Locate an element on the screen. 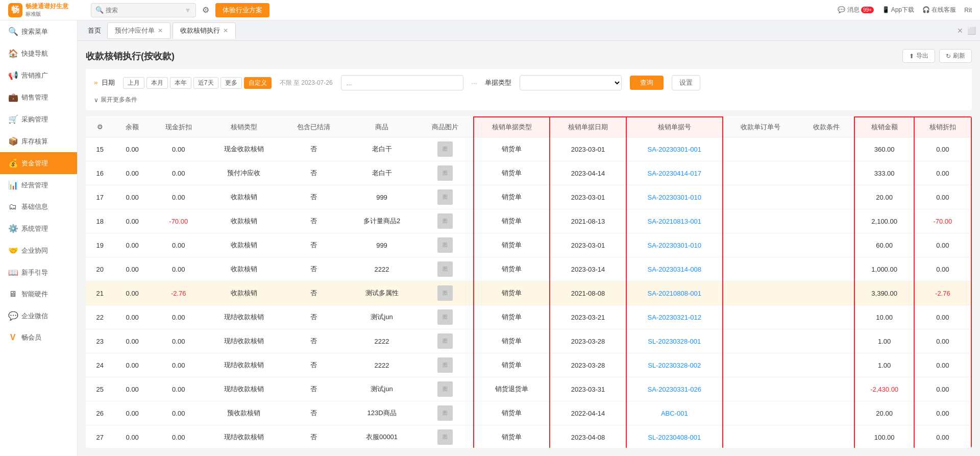 This screenshot has width=980, height=456. search-bar: 🔍 ▼ is located at coordinates (143, 10).